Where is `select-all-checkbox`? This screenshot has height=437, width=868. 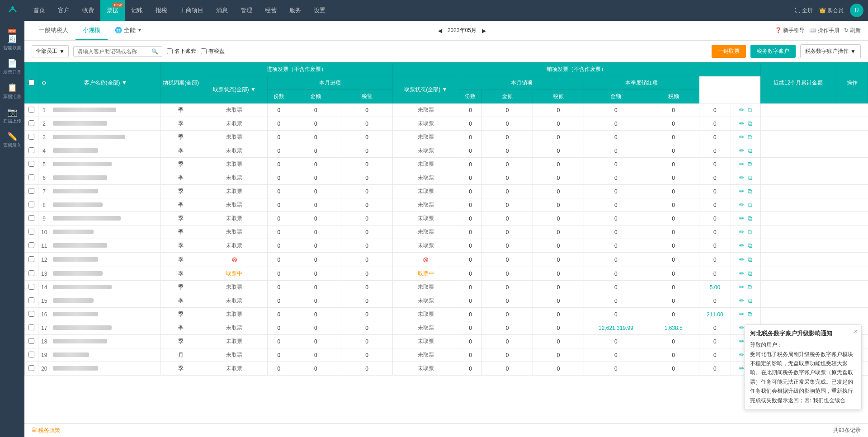
select-all-checkbox is located at coordinates (32, 82).